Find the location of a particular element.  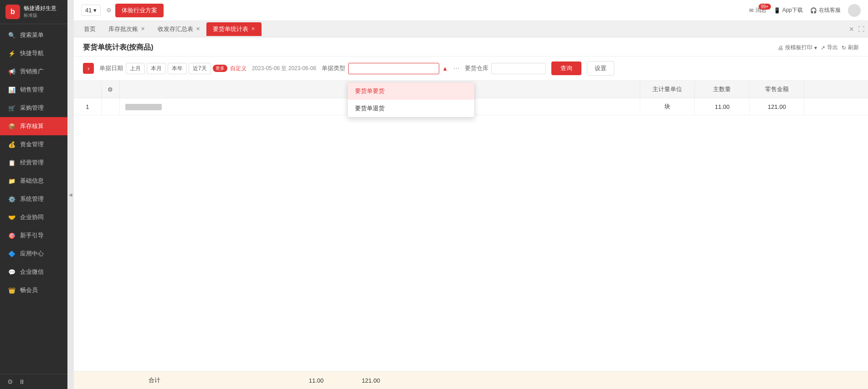

store-selector: 41 ▾ is located at coordinates (91, 10).